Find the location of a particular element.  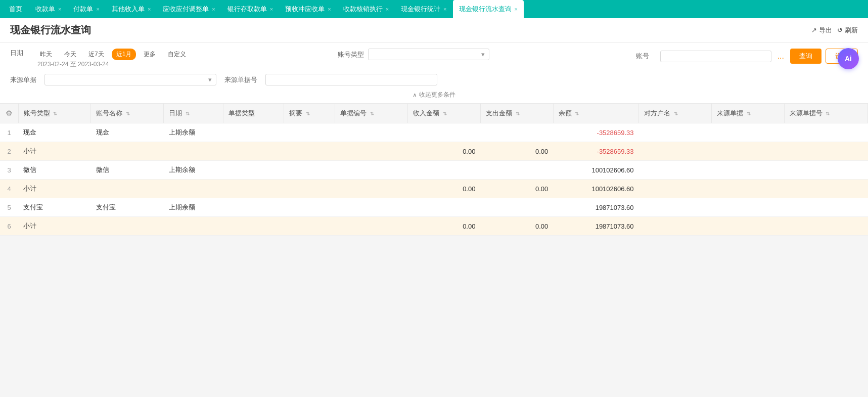

date-btn-more: 更多 is located at coordinates (150, 55).